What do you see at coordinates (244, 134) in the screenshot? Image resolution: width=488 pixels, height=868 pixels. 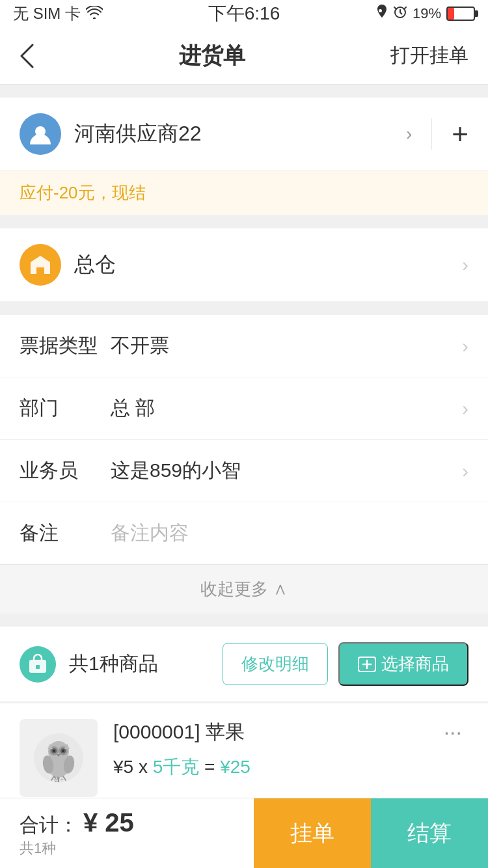 I see `supplier-row: 河南供应商22 › +` at bounding box center [244, 134].